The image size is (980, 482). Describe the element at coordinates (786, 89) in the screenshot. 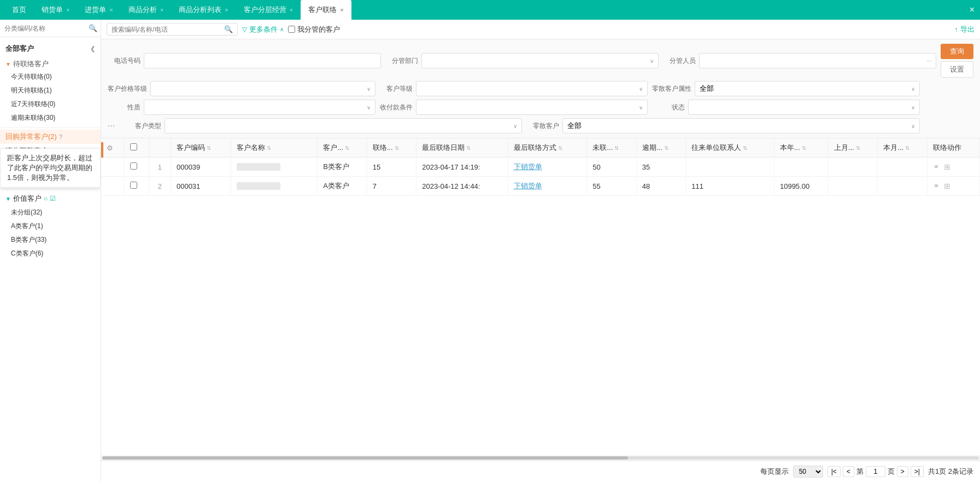

I see `filter-retail-attr: 零散客户属性 全部 ∨` at that location.